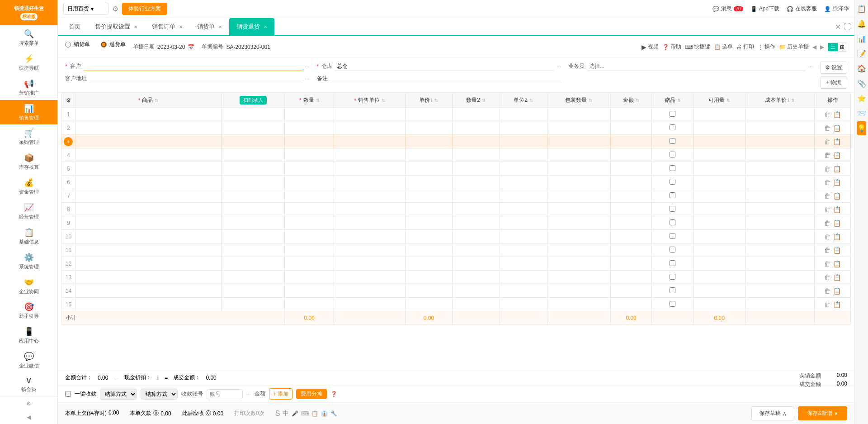 The height and width of the screenshot is (424, 868). What do you see at coordinates (745, 47) in the screenshot?
I see `action-print: 🖨 打印` at bounding box center [745, 47].